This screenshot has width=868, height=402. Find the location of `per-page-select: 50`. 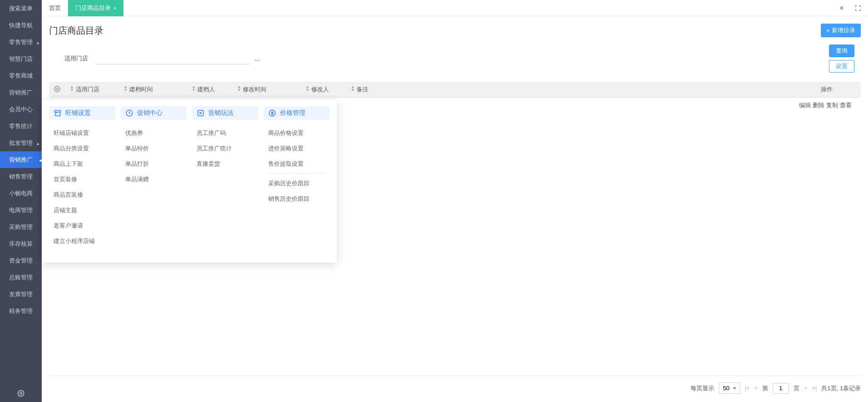

per-page-select: 50 is located at coordinates (730, 388).